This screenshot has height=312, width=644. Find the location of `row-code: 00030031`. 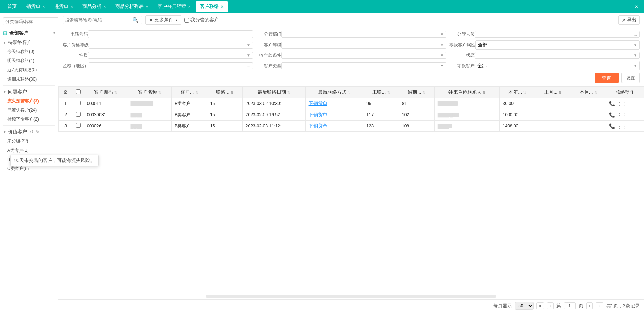

row-code: 00030031 is located at coordinates (106, 115).